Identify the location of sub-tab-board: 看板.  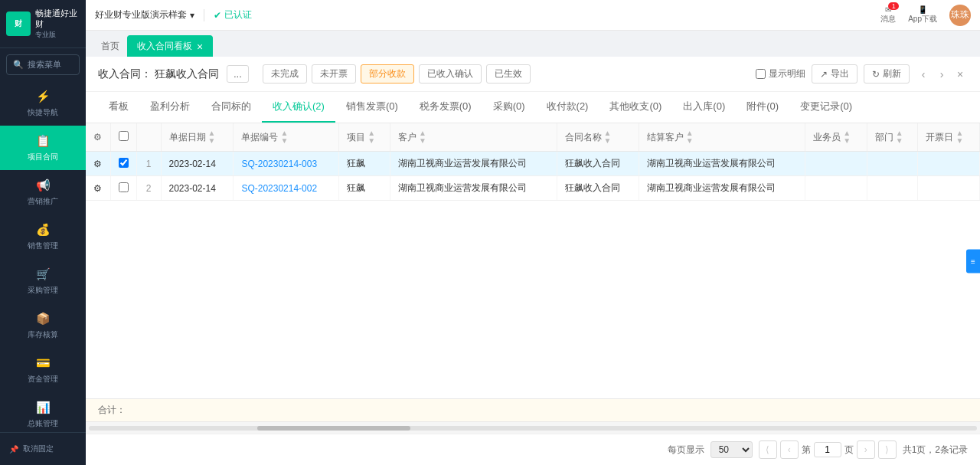
(119, 107).